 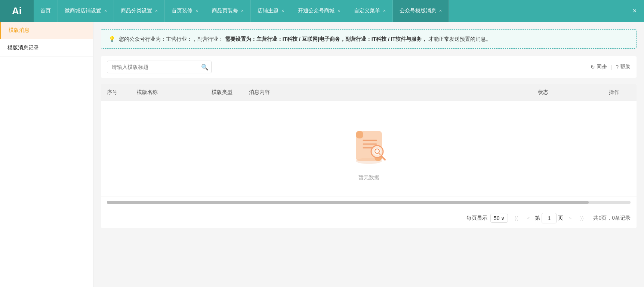 I want to click on first-page-button: ⟨⟨, so click(x=516, y=218).